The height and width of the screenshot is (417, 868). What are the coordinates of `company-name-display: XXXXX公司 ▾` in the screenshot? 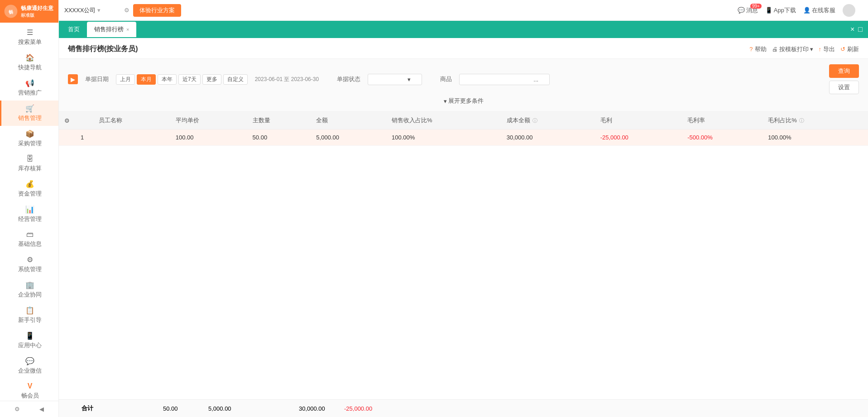 It's located at (91, 10).